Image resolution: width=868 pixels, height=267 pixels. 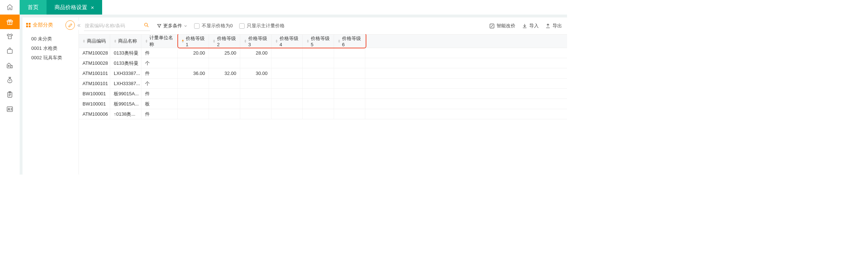 I want to click on table-row: ATM100101LXH33387...个, so click(x=323, y=84).